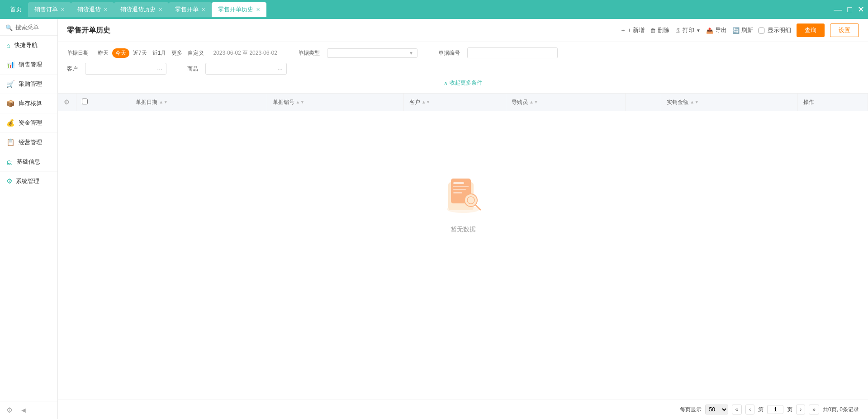 The image size is (868, 419). I want to click on tab-home: 首页, so click(16, 9).